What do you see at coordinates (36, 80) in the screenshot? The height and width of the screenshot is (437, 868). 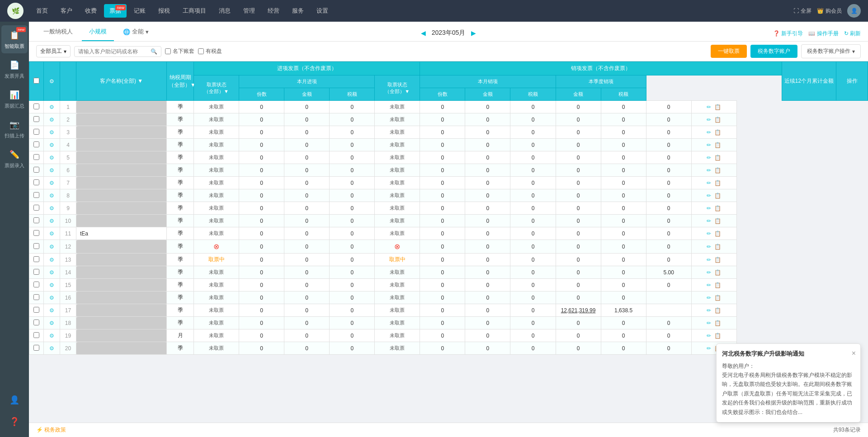 I see `select-all-checkbox` at bounding box center [36, 80].